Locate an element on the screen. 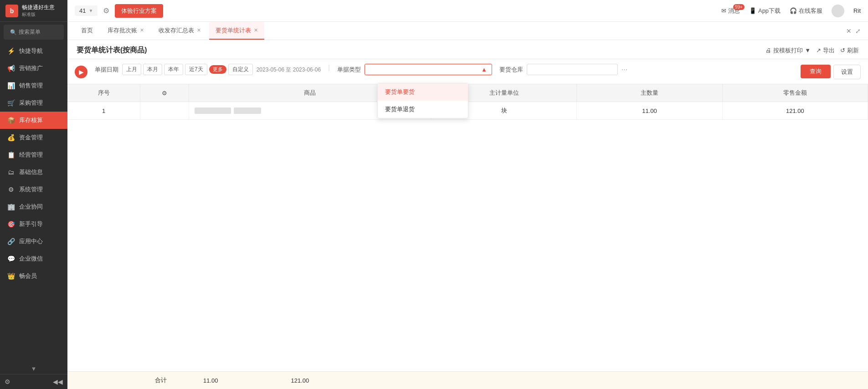 Image resolution: width=868 pixels, height=389 pixels. topbar-settings-icon: ⚙ is located at coordinates (106, 11).